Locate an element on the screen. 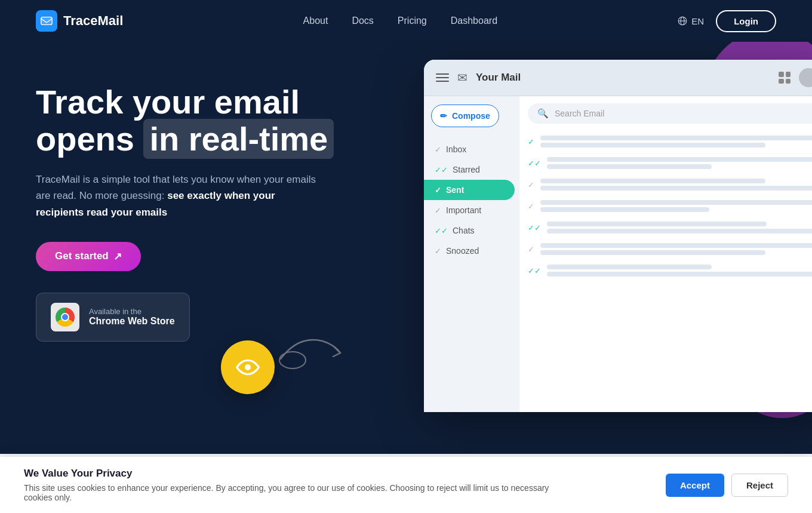 The width and height of the screenshot is (812, 513). nav-links: About Docs Pricing Dashboard is located at coordinates (400, 21).